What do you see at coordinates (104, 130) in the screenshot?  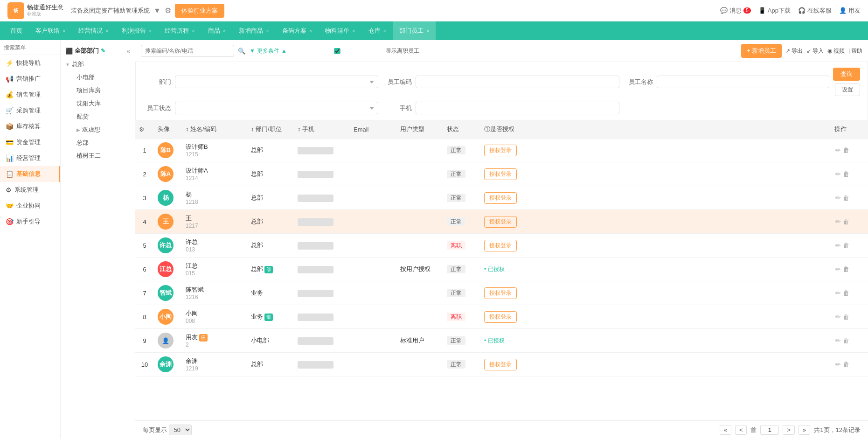 I see `dept-node-shuang: ▶ 双虚想` at bounding box center [104, 130].